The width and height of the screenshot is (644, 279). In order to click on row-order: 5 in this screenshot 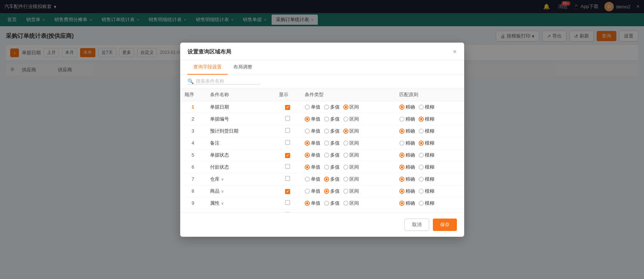, I will do `click(193, 155)`.